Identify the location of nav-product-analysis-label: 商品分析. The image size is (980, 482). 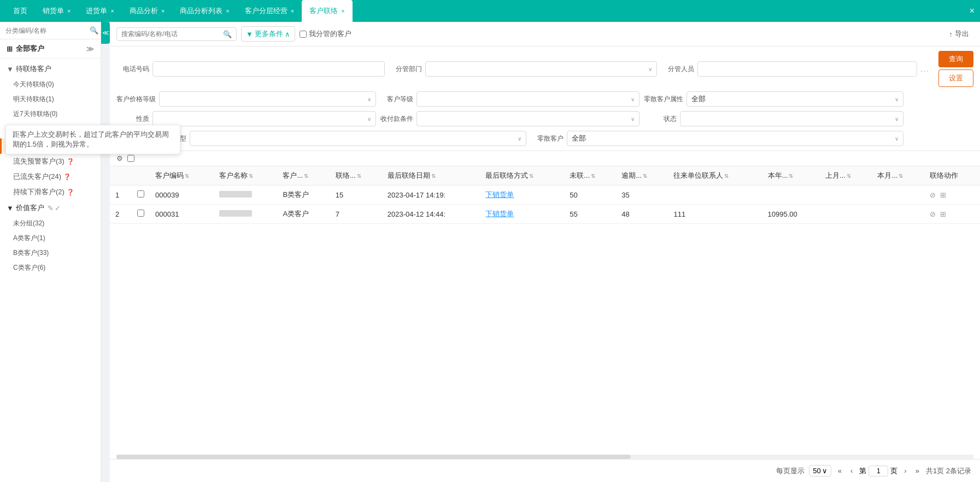
(144, 11).